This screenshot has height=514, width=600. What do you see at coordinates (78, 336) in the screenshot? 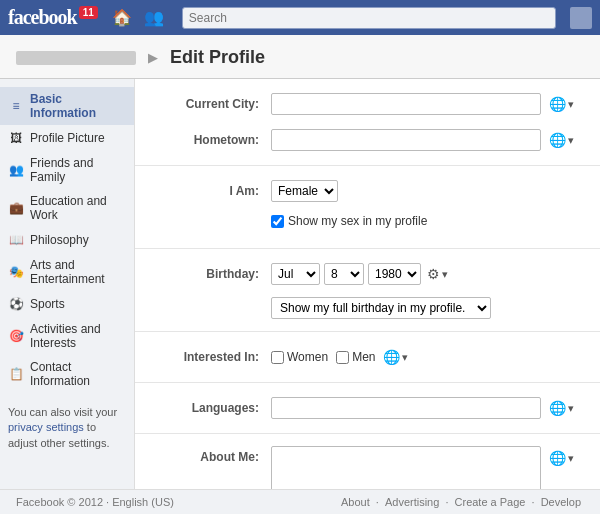
I see `sidebar-label-activities-interests: Activities and Interests` at bounding box center [78, 336].